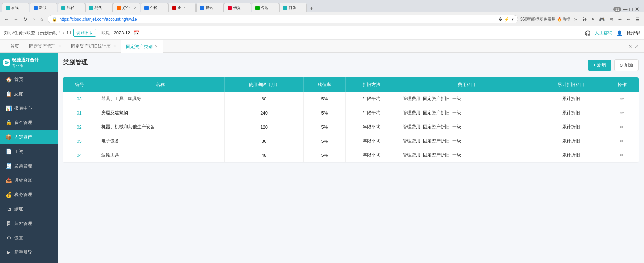 The width and height of the screenshot is (644, 263). What do you see at coordinates (29, 94) in the screenshot?
I see `sidebar-item-ledger: 📋 总账` at bounding box center [29, 94].